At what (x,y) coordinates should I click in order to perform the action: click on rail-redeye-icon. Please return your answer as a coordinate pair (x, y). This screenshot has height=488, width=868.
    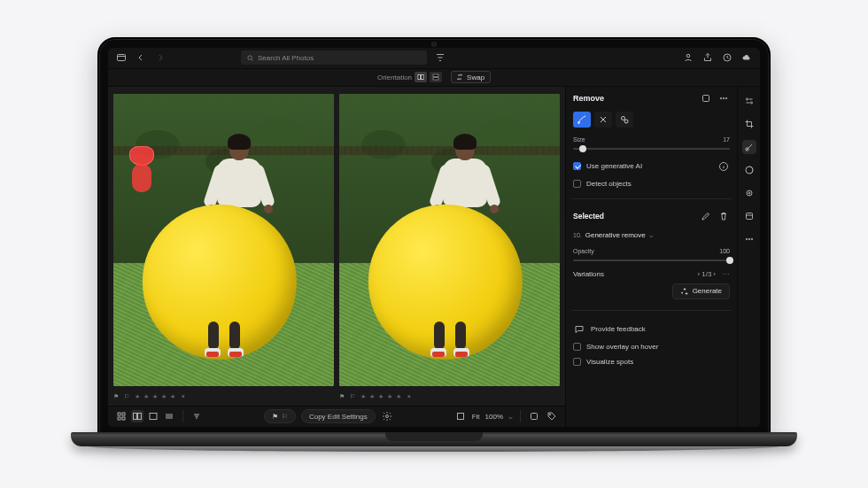
    Looking at the image, I should click on (749, 193).